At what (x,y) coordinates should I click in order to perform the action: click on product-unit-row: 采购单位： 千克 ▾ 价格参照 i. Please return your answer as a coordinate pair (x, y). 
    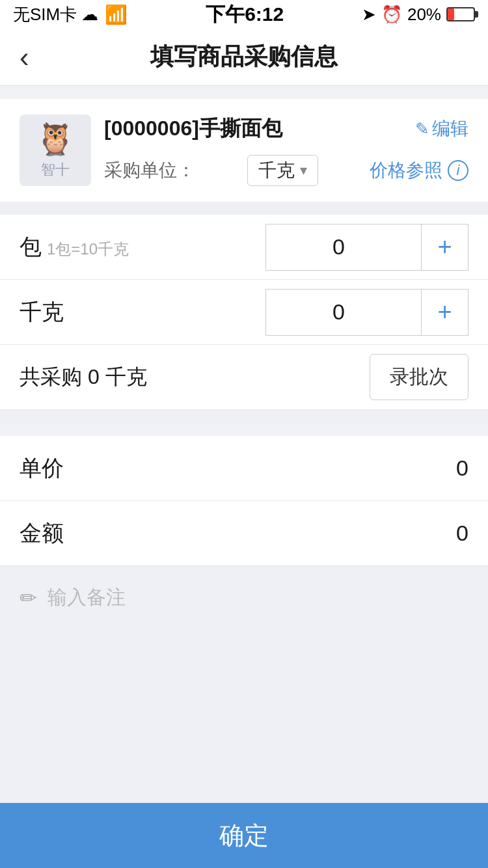
    Looking at the image, I should click on (286, 170).